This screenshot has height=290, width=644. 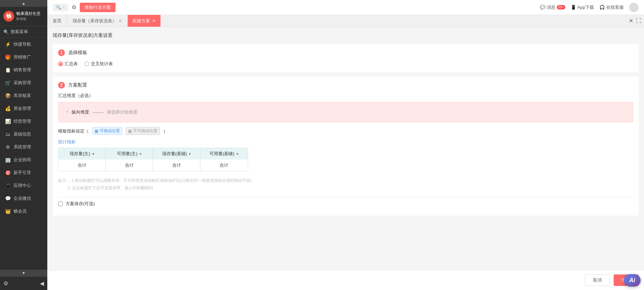 What do you see at coordinates (74, 7) in the screenshot?
I see `gear-icon: ⚙` at bounding box center [74, 7].